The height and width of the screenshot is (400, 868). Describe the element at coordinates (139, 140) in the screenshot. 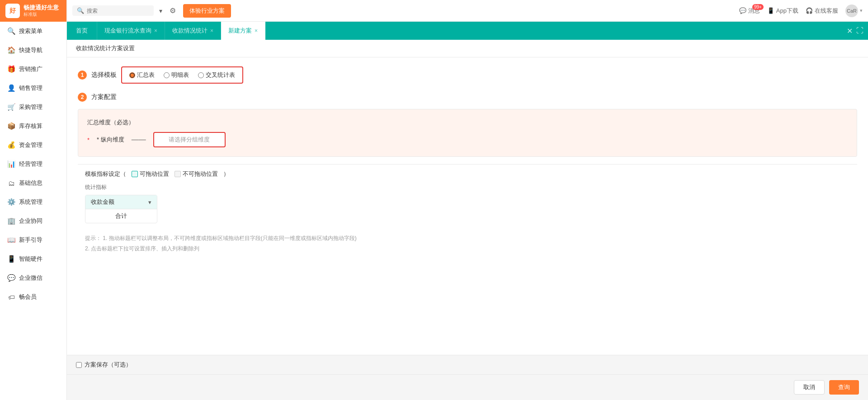

I see `arrow-icon: ——` at that location.